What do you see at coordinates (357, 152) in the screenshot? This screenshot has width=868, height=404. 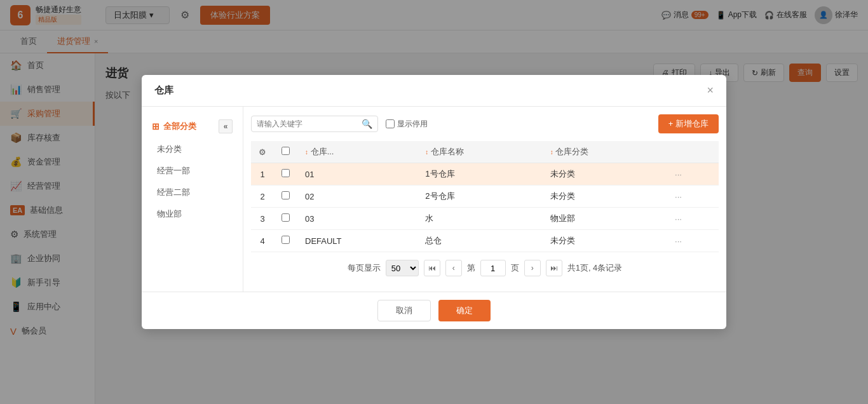 I see `col-code: ↕ 仓库...` at bounding box center [357, 152].